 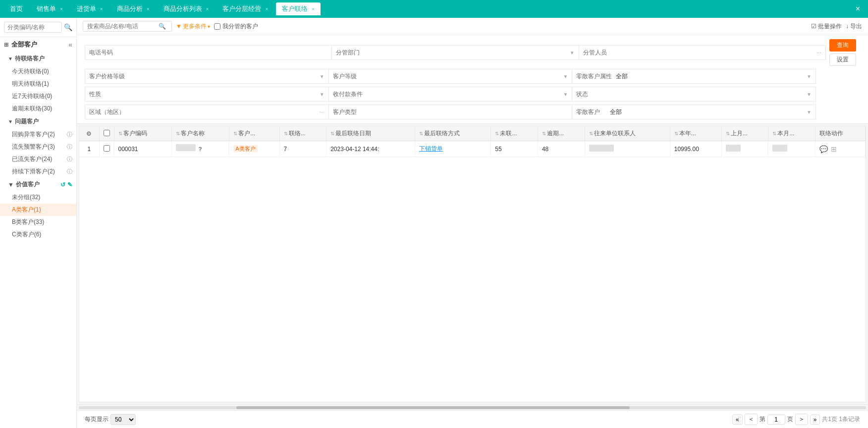 What do you see at coordinates (38, 235) in the screenshot?
I see `sidebar-item-c-class: C类客户(6)` at bounding box center [38, 235].